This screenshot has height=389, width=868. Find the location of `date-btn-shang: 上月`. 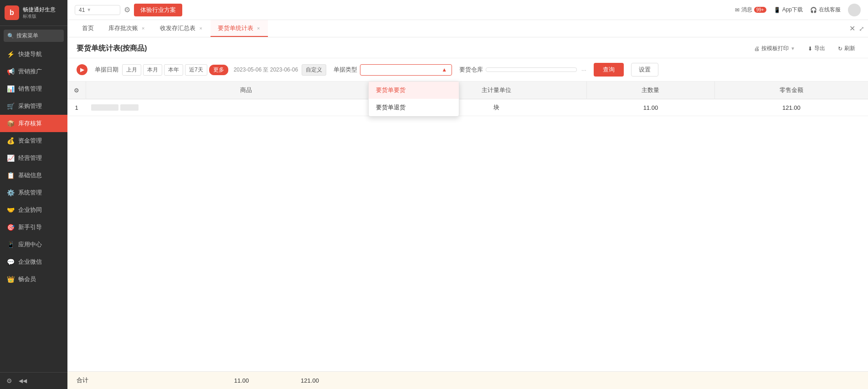

date-btn-shang: 上月 is located at coordinates (132, 70).